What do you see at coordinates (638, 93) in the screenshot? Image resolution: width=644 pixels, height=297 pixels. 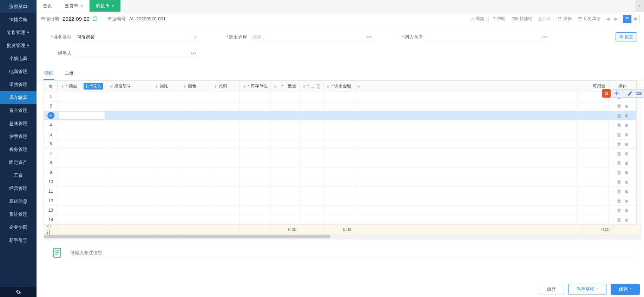 I see `ime-keyboard-icon: ⌨` at bounding box center [638, 93].